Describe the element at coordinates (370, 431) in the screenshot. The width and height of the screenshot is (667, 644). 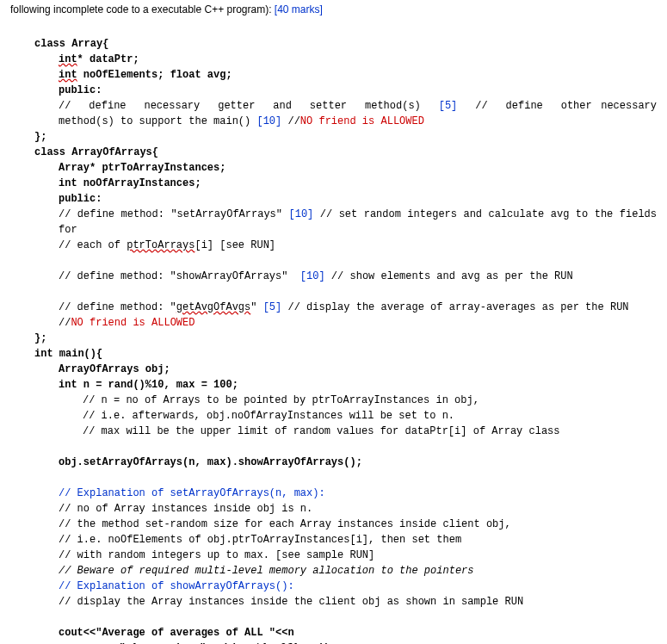
I see `code-line: // max will be the upper limit of random…` at that location.